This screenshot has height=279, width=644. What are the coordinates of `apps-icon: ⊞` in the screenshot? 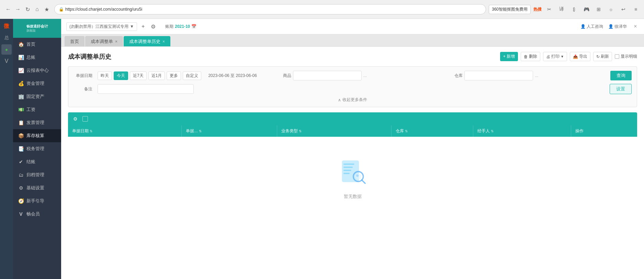 It's located at (599, 9).